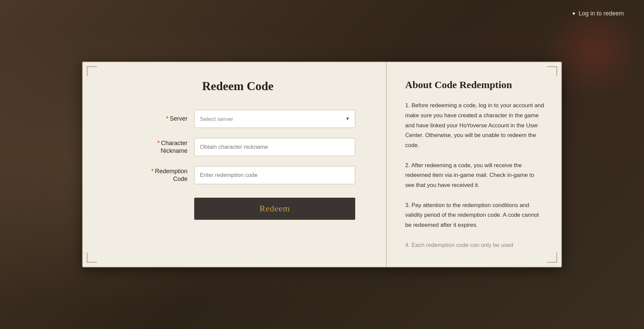 This screenshot has width=644, height=329. I want to click on form-title: Redeem Code, so click(238, 86).